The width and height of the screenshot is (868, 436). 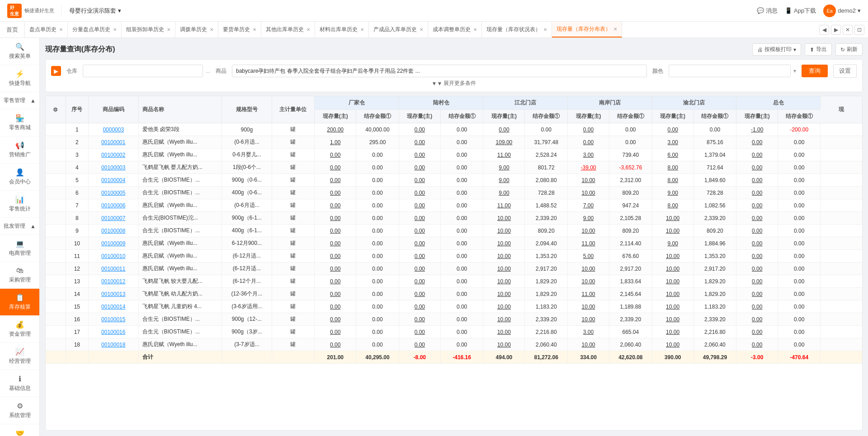 I want to click on cell-code: 00100007, so click(x=114, y=218).